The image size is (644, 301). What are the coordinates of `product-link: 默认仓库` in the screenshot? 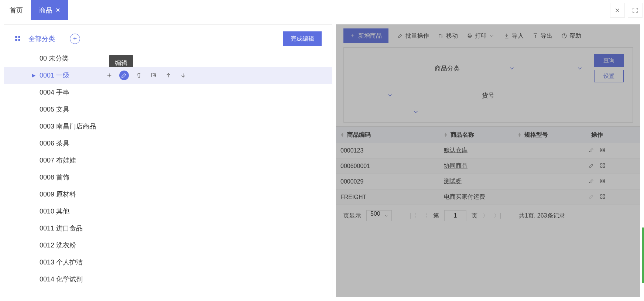 It's located at (456, 151).